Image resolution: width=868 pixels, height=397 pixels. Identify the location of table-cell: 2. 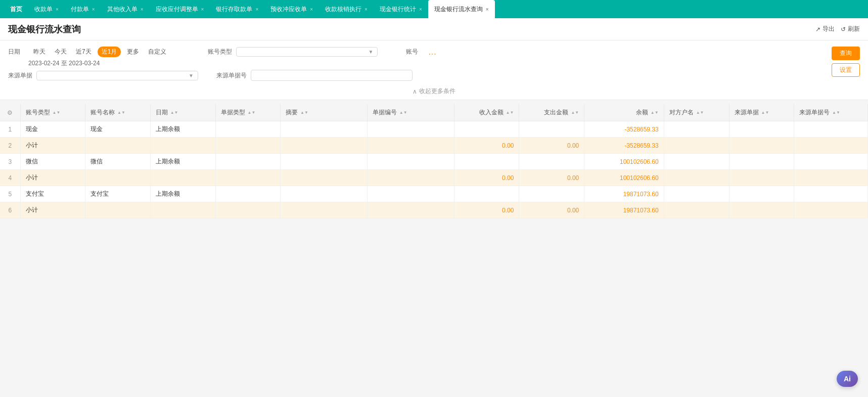
(10, 146).